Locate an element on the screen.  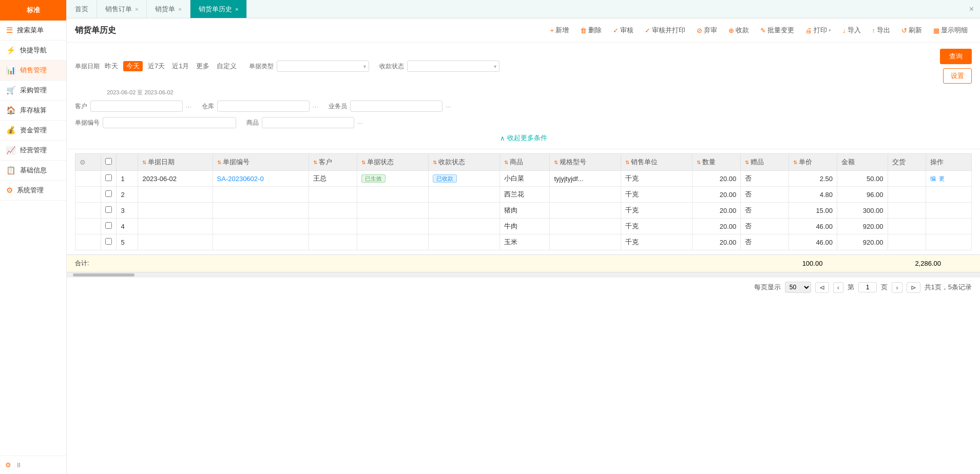
scroll-thumb is located at coordinates (104, 275).